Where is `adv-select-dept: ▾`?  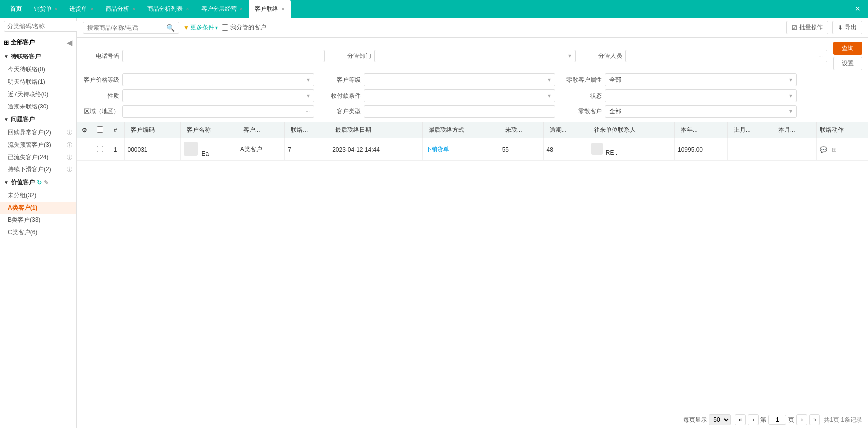 adv-select-dept: ▾ is located at coordinates (475, 56).